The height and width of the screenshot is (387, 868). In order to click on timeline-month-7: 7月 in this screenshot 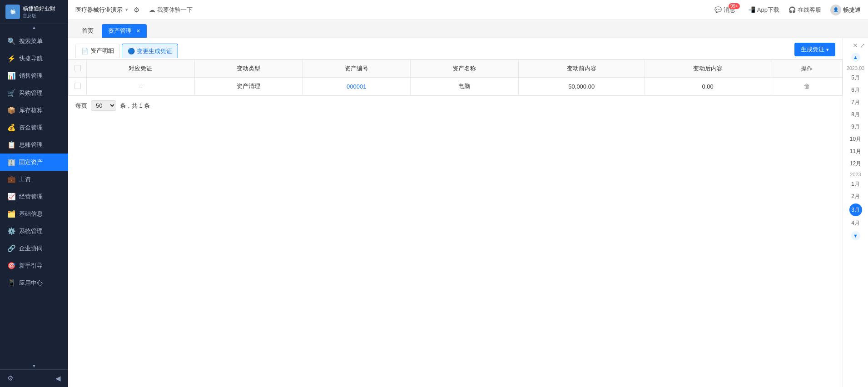, I will do `click(856, 103)`.